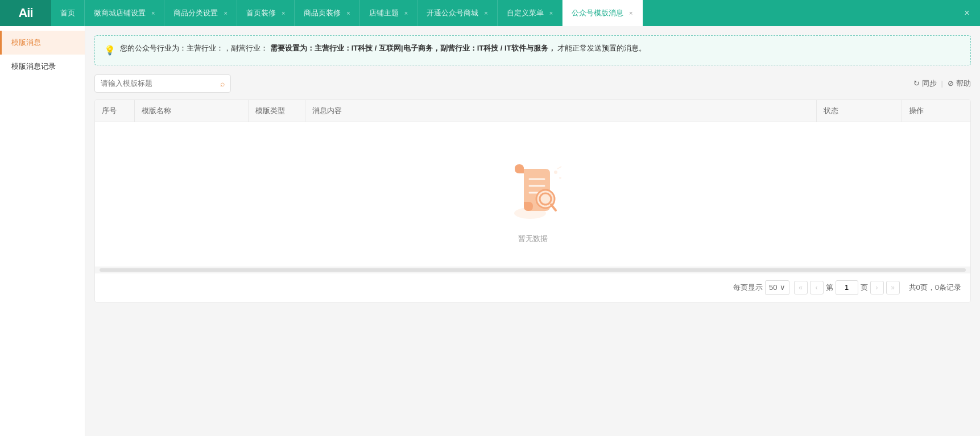  I want to click on notice-text: 您的公众号行业为：主营行业：，副营行业： 需要设置为：主营行业：IT科技 / 互…, so click(383, 49).